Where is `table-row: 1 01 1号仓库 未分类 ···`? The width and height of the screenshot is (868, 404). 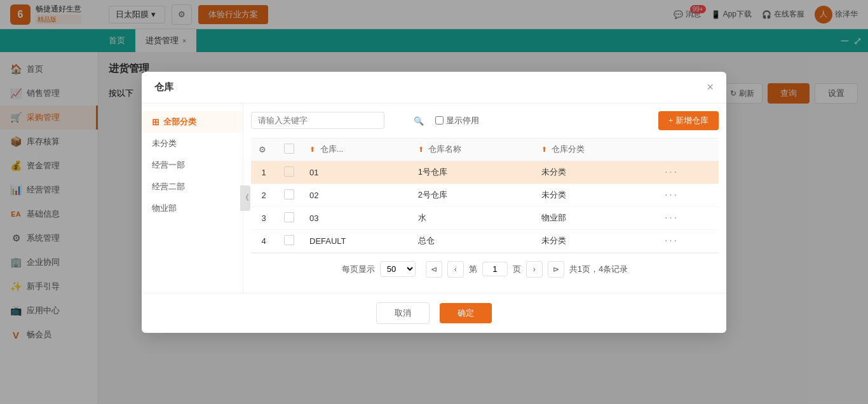 table-row: 1 01 1号仓库 未分类 ··· is located at coordinates (485, 172).